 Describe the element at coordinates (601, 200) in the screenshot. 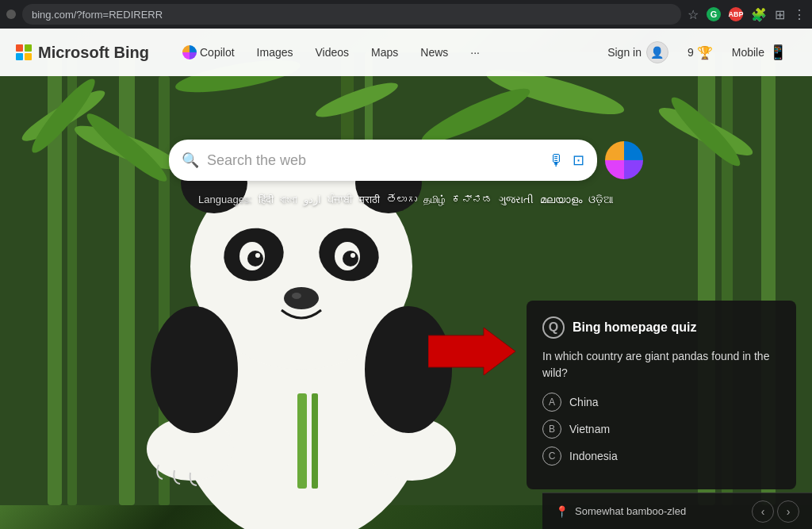

I see `lang-odia: ଓଡ଼ିଆ` at that location.